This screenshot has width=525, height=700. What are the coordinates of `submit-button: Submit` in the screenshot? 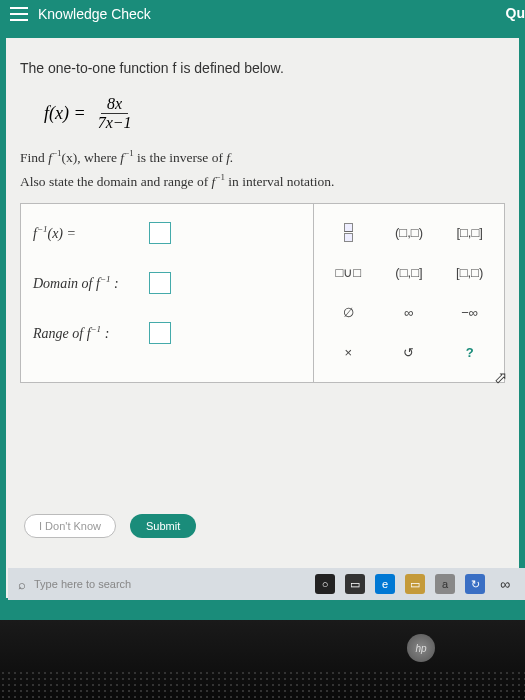 It's located at (163, 526).